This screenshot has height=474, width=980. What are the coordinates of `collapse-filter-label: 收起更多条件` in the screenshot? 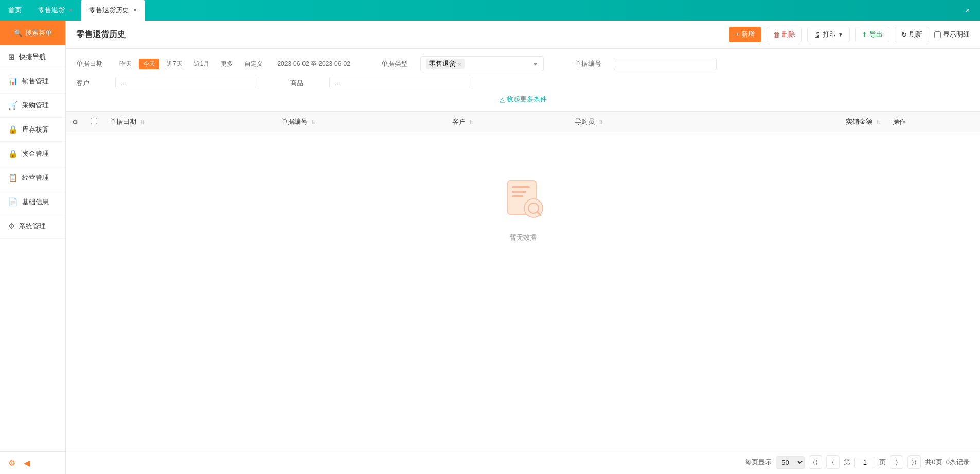 It's located at (527, 99).